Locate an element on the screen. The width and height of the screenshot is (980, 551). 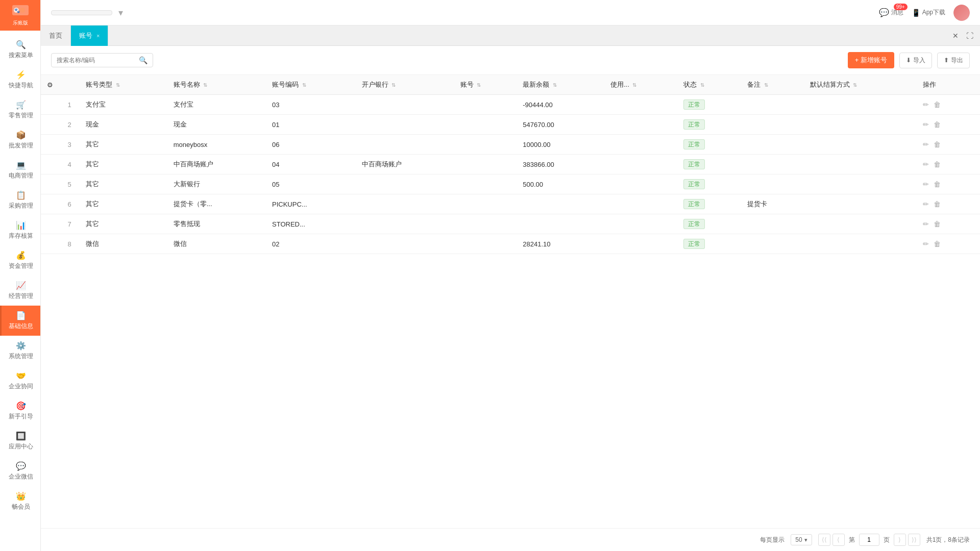
sidebar-item-ops-mgmt: 📈 经营管理 is located at coordinates (20, 291).